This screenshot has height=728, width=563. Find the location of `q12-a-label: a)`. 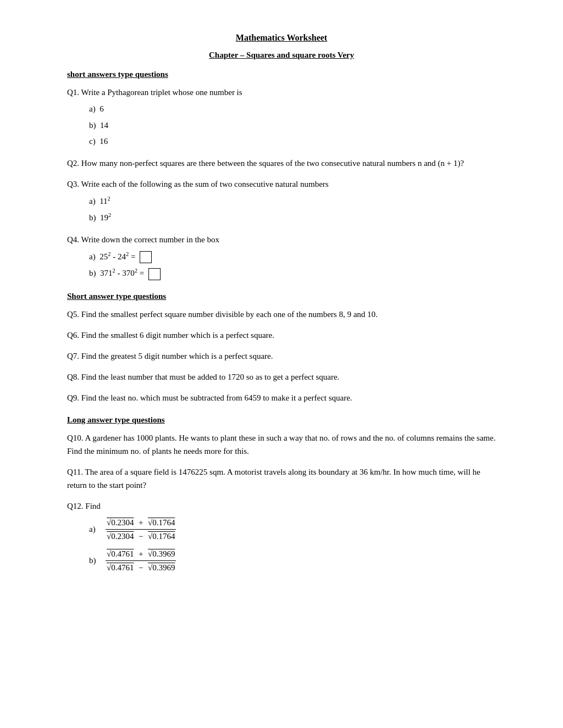

q12-a-label: a) is located at coordinates (97, 529).